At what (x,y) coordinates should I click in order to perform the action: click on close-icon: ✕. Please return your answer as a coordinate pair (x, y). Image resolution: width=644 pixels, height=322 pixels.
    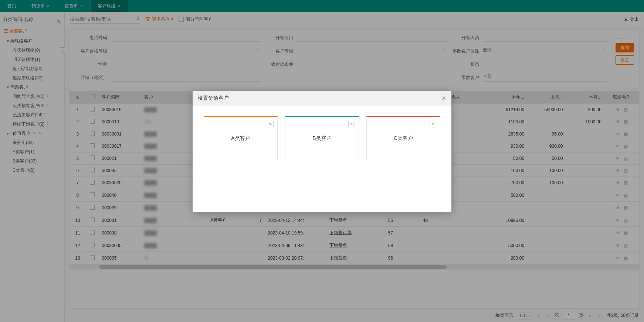
    Looking at the image, I should click on (444, 98).